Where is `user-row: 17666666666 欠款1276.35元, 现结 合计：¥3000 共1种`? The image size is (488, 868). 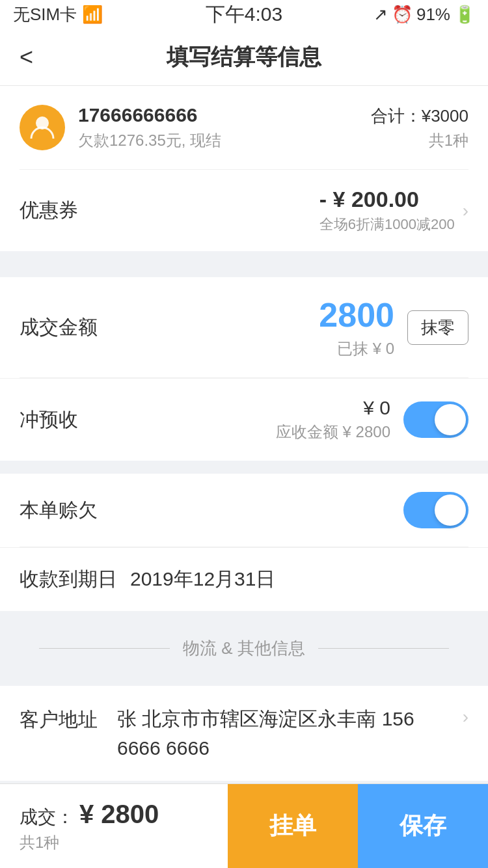 user-row: 17666666666 欠款1276.35元, 现结 合计：¥3000 共1种 is located at coordinates (244, 128).